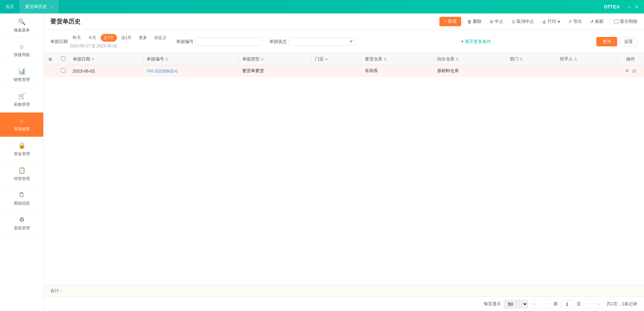 The width and height of the screenshot is (644, 311). What do you see at coordinates (322, 42) in the screenshot?
I see `status-select` at bounding box center [322, 42].